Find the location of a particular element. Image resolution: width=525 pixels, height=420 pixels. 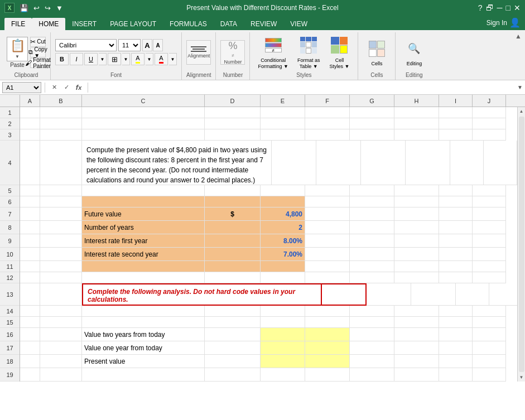

cell-c4: Compute the present value of $4,800 paid… is located at coordinates (177, 163).